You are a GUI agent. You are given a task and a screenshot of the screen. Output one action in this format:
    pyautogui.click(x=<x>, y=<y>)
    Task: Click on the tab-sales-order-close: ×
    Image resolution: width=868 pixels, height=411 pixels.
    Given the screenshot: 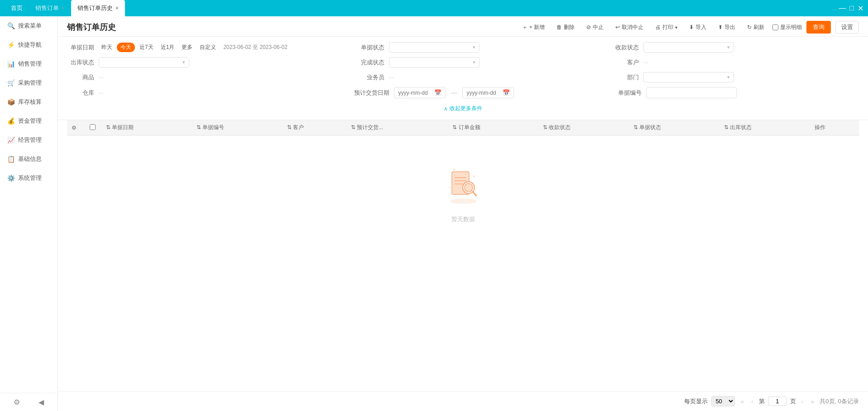 What is the action you would take?
    pyautogui.click(x=63, y=8)
    